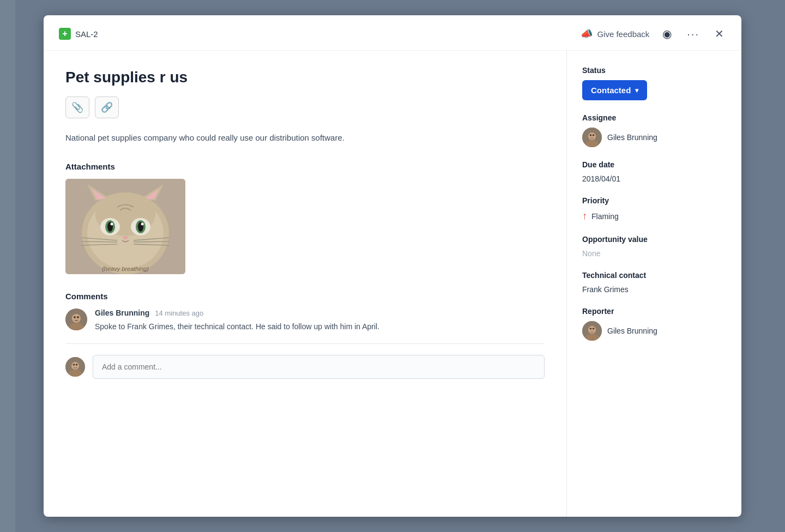  What do you see at coordinates (87, 34) in the screenshot?
I see `issue-id: SAL-2` at bounding box center [87, 34].